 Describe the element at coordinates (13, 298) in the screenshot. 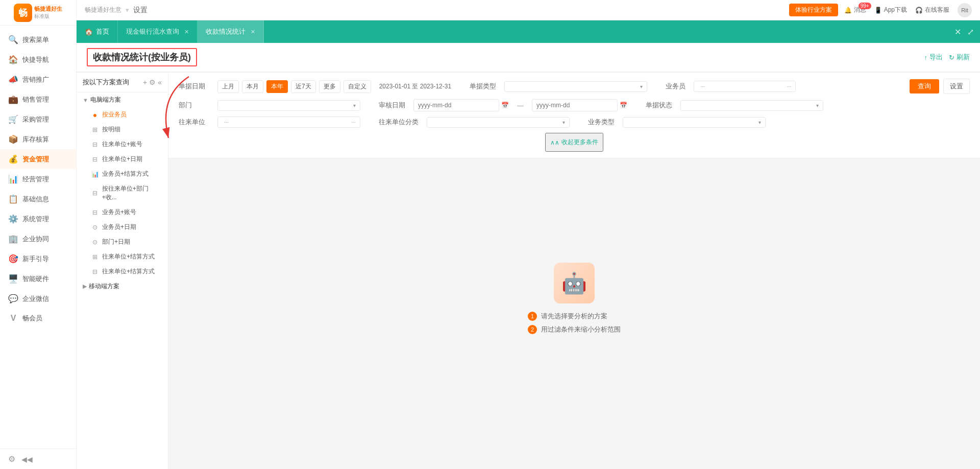

I see `wechat-icon: 💬` at that location.